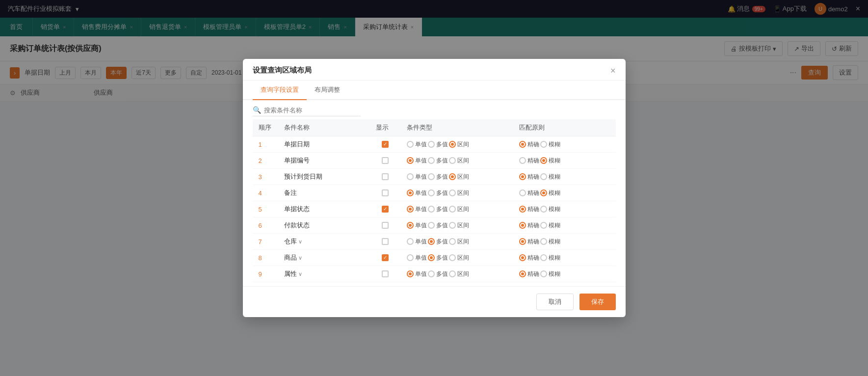 The width and height of the screenshot is (868, 376). I want to click on settings-dialog: 设置查询区域布局 × 查询字段设置 布局调整 🔍 顺序 条件名称 显示, so click(434, 81).